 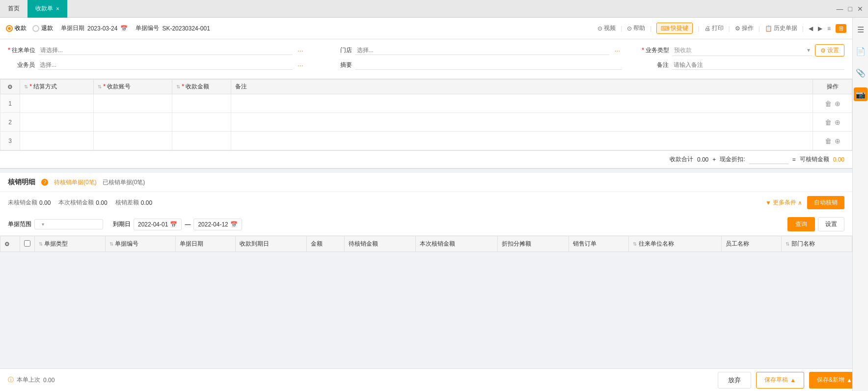 I want to click on save-draft-arrow: ▲, so click(x=793, y=380).